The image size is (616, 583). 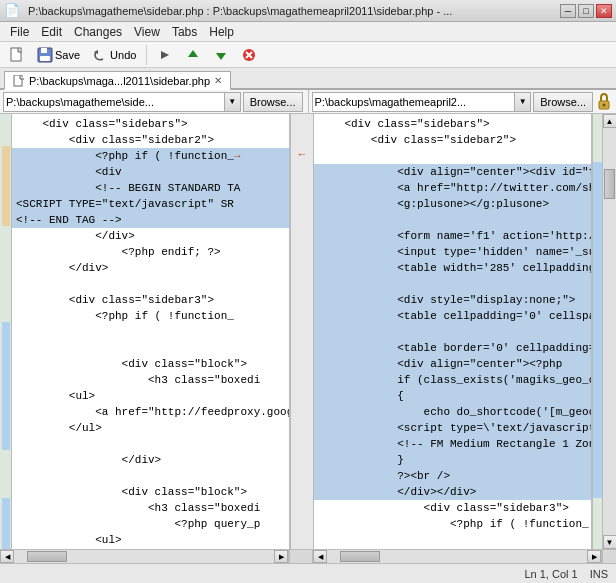 I want to click on left-line-1: <div class="sidebars">, so click(x=150, y=124).